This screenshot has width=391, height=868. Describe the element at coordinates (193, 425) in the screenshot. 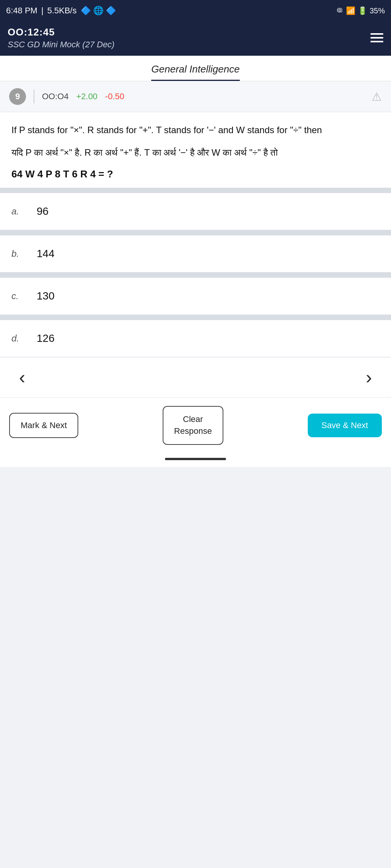

I see `clear-response-button: ClearResponse` at that location.